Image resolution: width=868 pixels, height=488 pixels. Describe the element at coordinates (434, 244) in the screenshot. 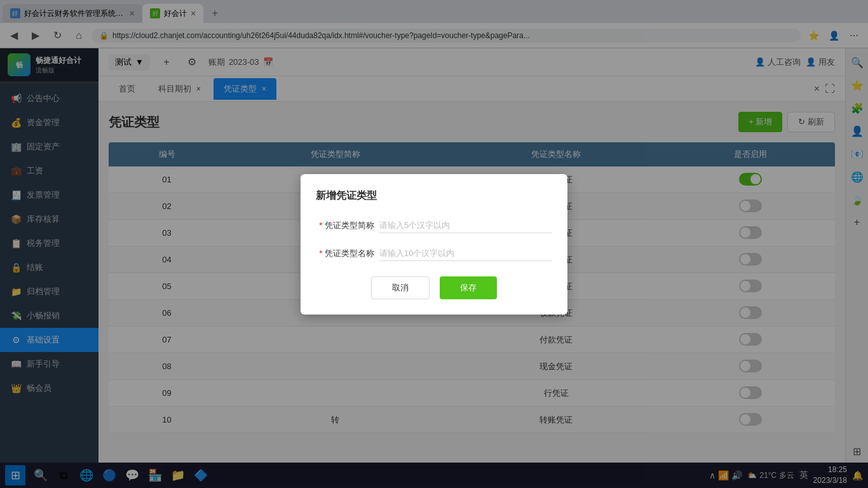

I see `add-voucher-modal: 新增凭证类型 凭证类型简称 凭证类型名称 取消 保存` at that location.